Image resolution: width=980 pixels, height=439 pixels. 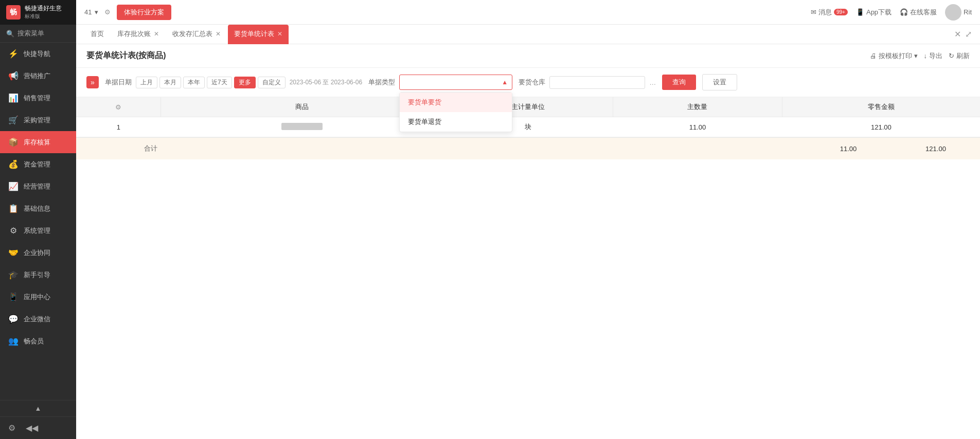 What do you see at coordinates (92, 12) in the screenshot?
I see `topbar-store: 41 ▾` at bounding box center [92, 12].